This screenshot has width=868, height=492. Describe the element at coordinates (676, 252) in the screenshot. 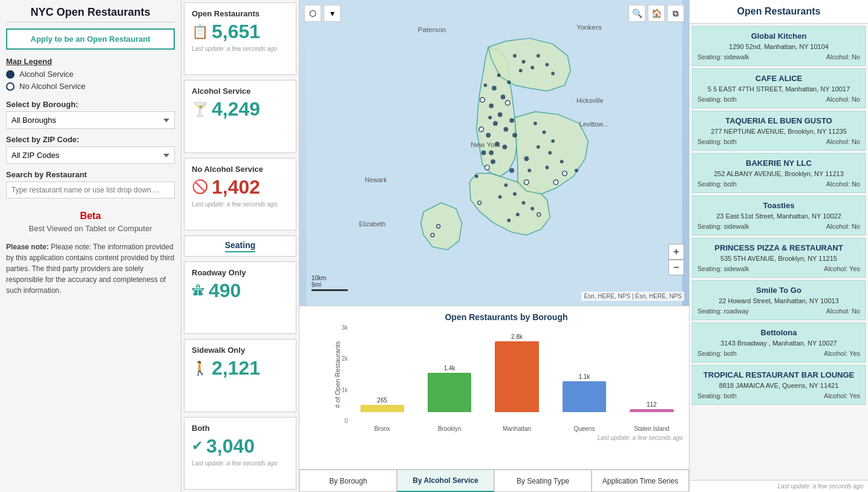

I see `zoom-in-button: +` at that location.